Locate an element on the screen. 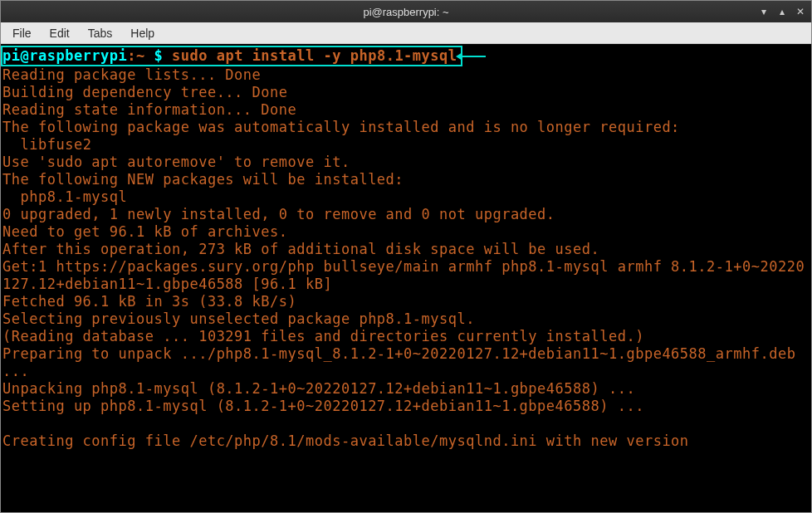 Image resolution: width=812 pixels, height=513 pixels. prompt-command: sudo apt install -y php8.1-mysql is located at coordinates (315, 56).